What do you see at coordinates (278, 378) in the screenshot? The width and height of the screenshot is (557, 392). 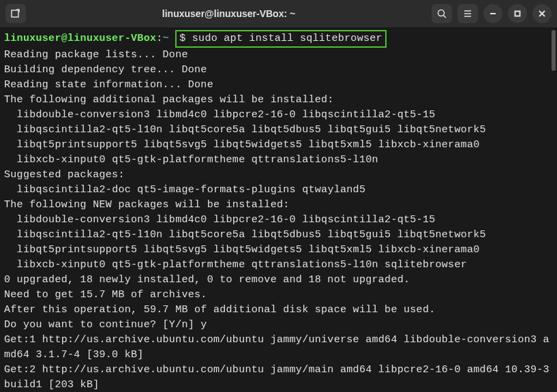 I see `output-line: Get:2 http://us.archive.ubuntu.com/ubunt…` at bounding box center [278, 378].